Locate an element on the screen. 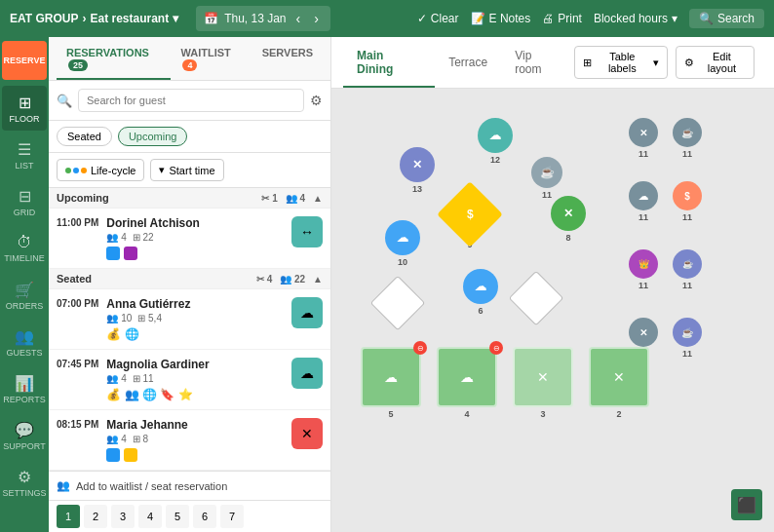  date-nav: 📅 Thu, 13 Jan ‹ › is located at coordinates (263, 19).